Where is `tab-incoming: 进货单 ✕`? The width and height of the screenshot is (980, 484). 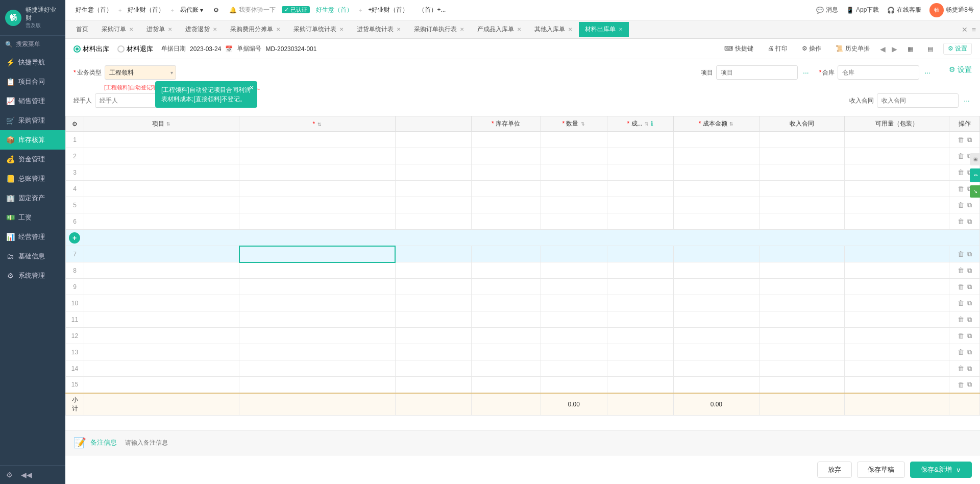
tab-incoming: 进货单 ✕ is located at coordinates (159, 30).